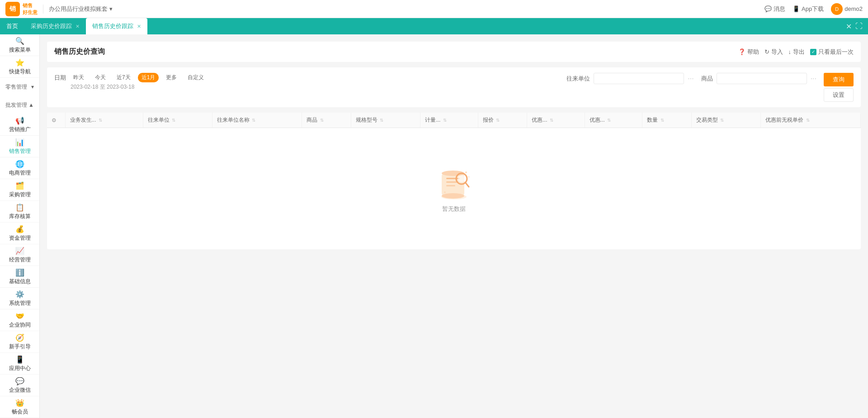  What do you see at coordinates (613, 120) in the screenshot?
I see `th-discount2: 优惠... ⇅` at bounding box center [613, 120].